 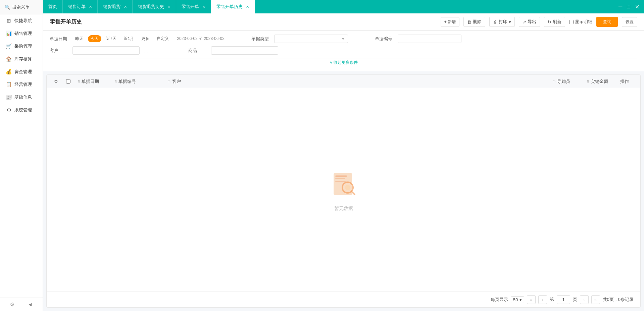 What do you see at coordinates (23, 59) in the screenshot?
I see `inventory-label: 库存核算` at bounding box center [23, 59].